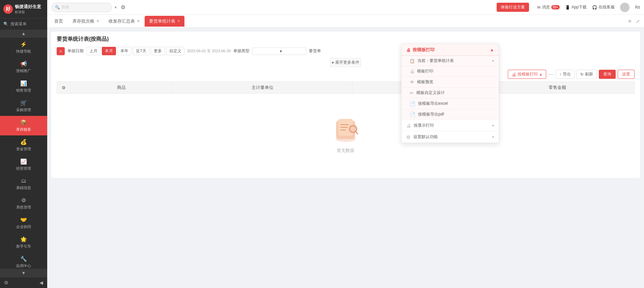  What do you see at coordinates (24, 144) in the screenshot?
I see `sidebar: 好 畅捷通好生意 标准版 🔍 搜索菜单 ▲ ⚡ 快捷导航 📢 营销推广 📊 销售…` at bounding box center [24, 144].